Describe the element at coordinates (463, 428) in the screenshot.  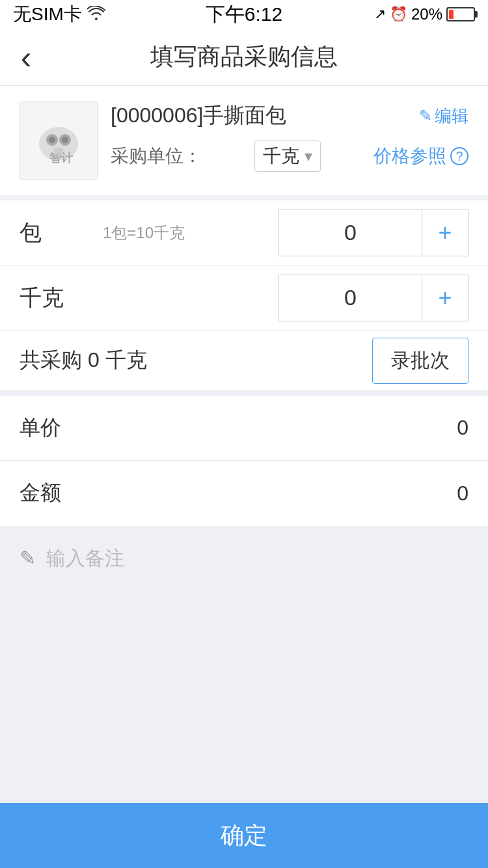
I see `unit-price-value: 0` at that location.